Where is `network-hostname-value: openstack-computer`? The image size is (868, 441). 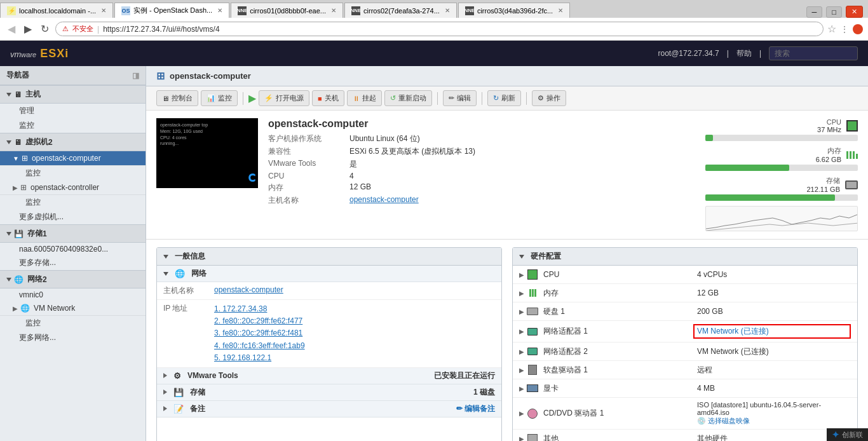
network-hostname-value: openstack-computer is located at coordinates (249, 291).